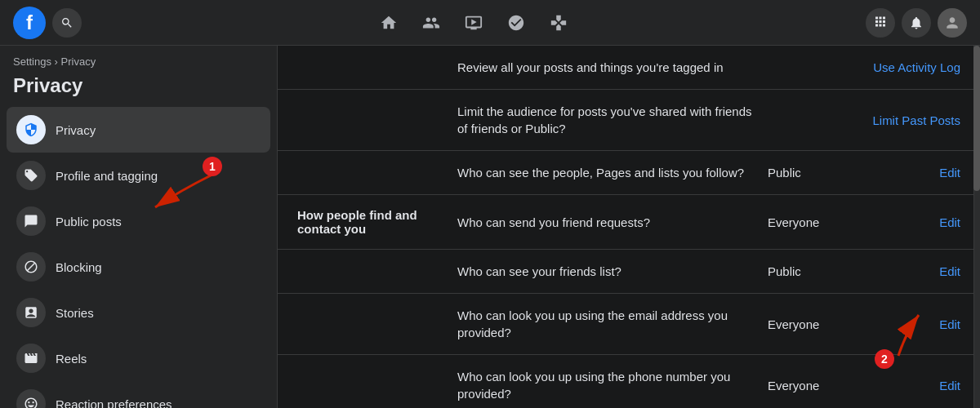 The image size is (980, 408). I want to click on action-friends-list: Edit, so click(911, 271).